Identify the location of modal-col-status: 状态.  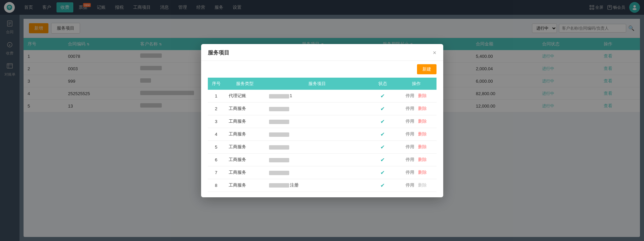
(383, 84).